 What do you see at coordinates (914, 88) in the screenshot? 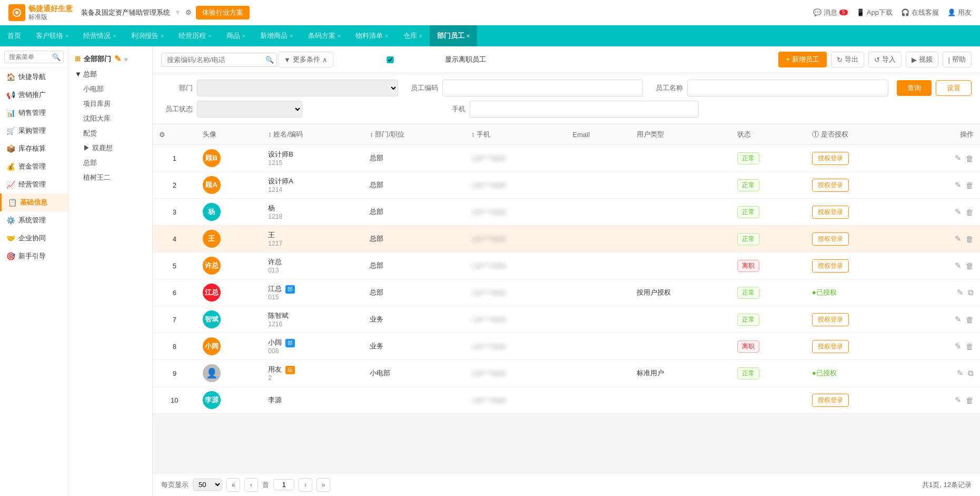
I see `search-button: 查询` at bounding box center [914, 88].